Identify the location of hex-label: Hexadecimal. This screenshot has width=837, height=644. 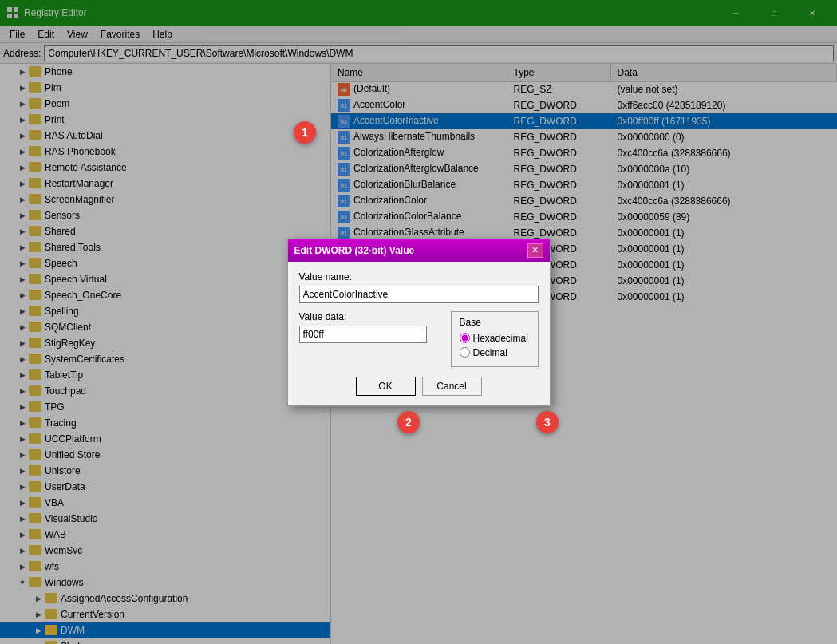
(501, 338).